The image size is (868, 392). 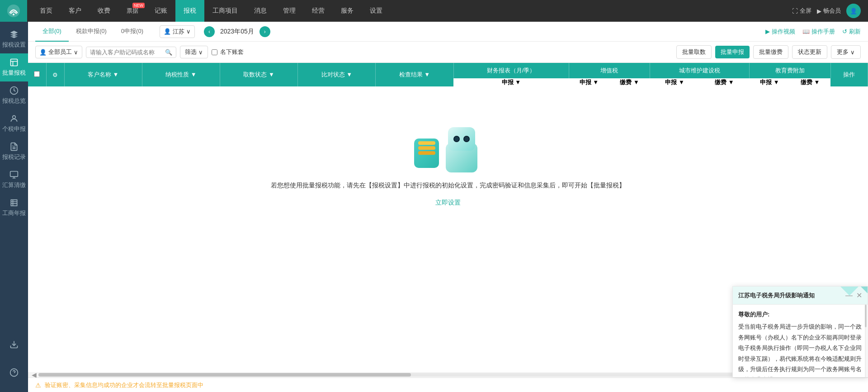 I want to click on notification-text: 受当前电子税务局进一步升级的影响，同一个政务网账号（办税人）名下的企业不能再同时…, so click(x=800, y=349).